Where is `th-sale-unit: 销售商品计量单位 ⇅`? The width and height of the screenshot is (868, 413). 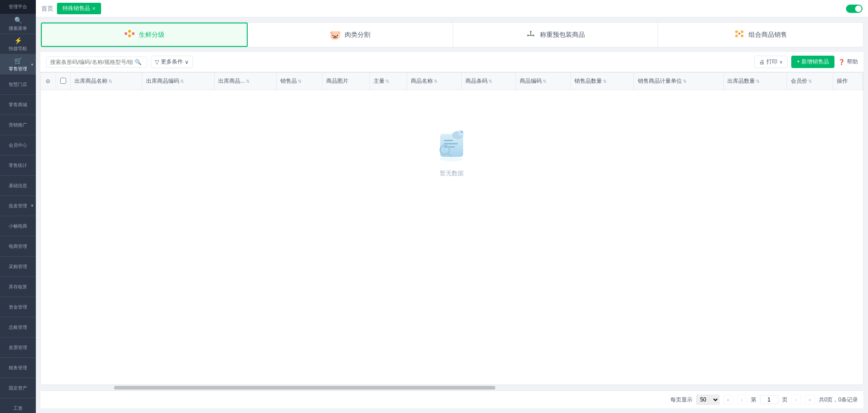 th-sale-unit: 销售商品计量单位 ⇅ is located at coordinates (679, 81).